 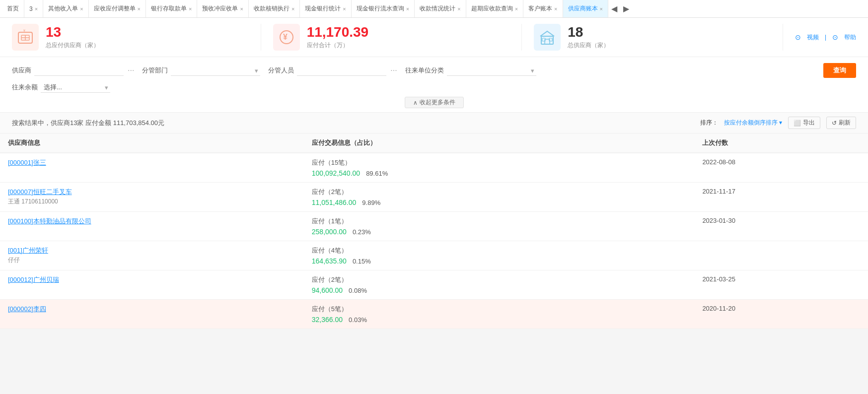 What do you see at coordinates (380, 9) in the screenshot?
I see `nav-tab-cash-bank-flow-label: 现金银行流水查询` at bounding box center [380, 9].